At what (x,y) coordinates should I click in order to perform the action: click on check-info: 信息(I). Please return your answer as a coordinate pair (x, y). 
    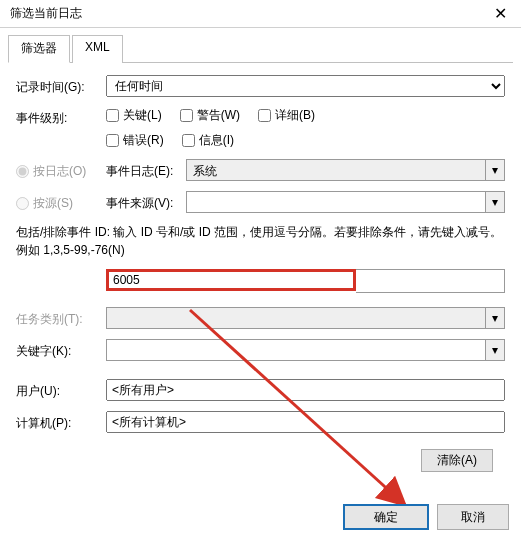
    Looking at the image, I should click on (208, 140).